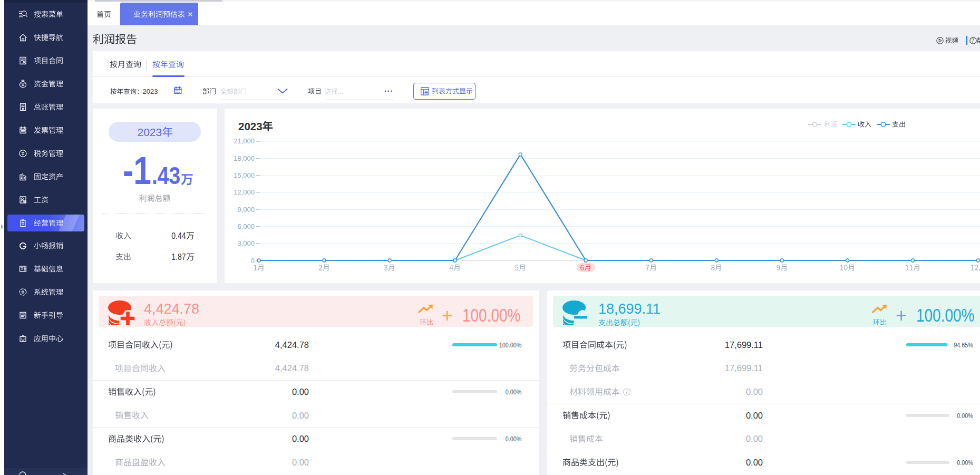 This screenshot has width=980, height=475. I want to click on svg-text: 6,000, so click(246, 227).